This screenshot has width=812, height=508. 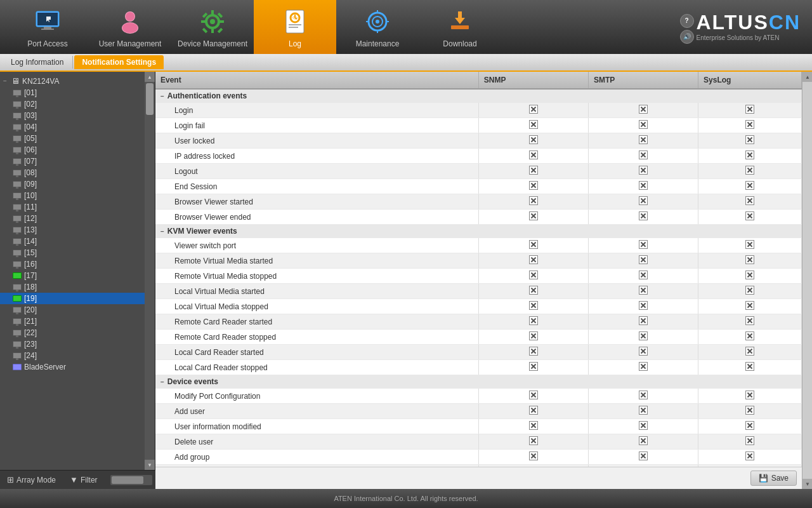 What do you see at coordinates (77, 241) in the screenshot?
I see `sidebar-item-port-14: [14]` at bounding box center [77, 241].